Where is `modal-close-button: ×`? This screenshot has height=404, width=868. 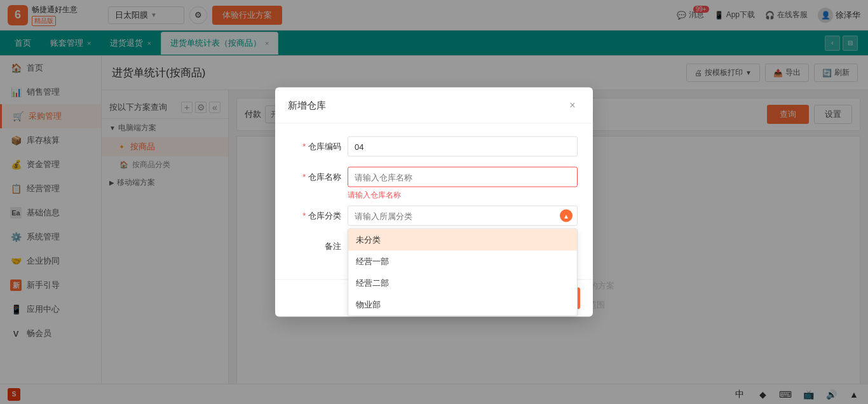 modal-close-button: × is located at coordinates (573, 105).